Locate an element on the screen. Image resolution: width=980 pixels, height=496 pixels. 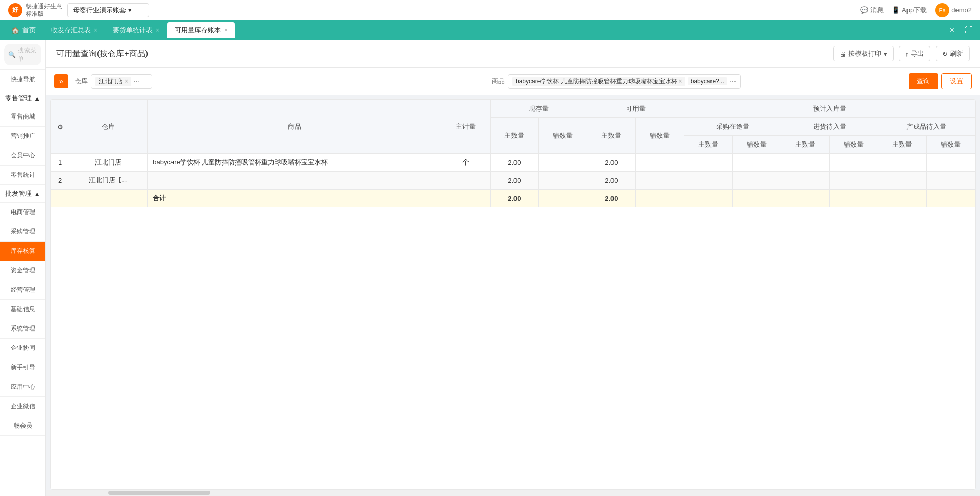
row1-incoming-main is located at coordinates (805, 162).